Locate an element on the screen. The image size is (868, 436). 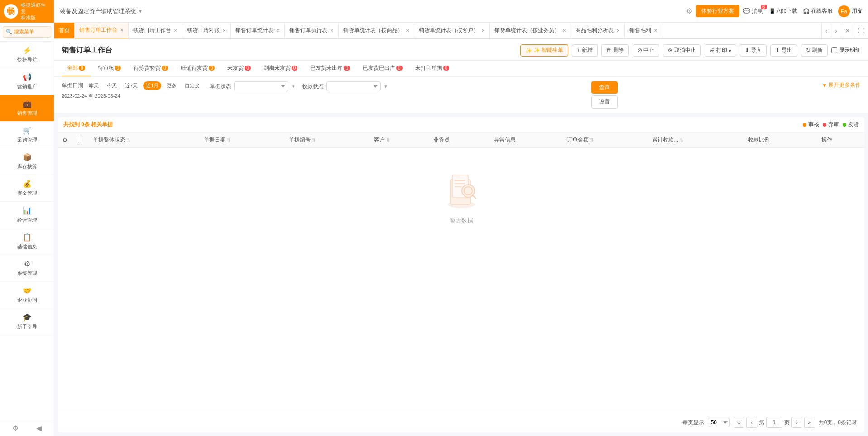
tab-close-sales-workbench: ✕ is located at coordinates (122, 30).